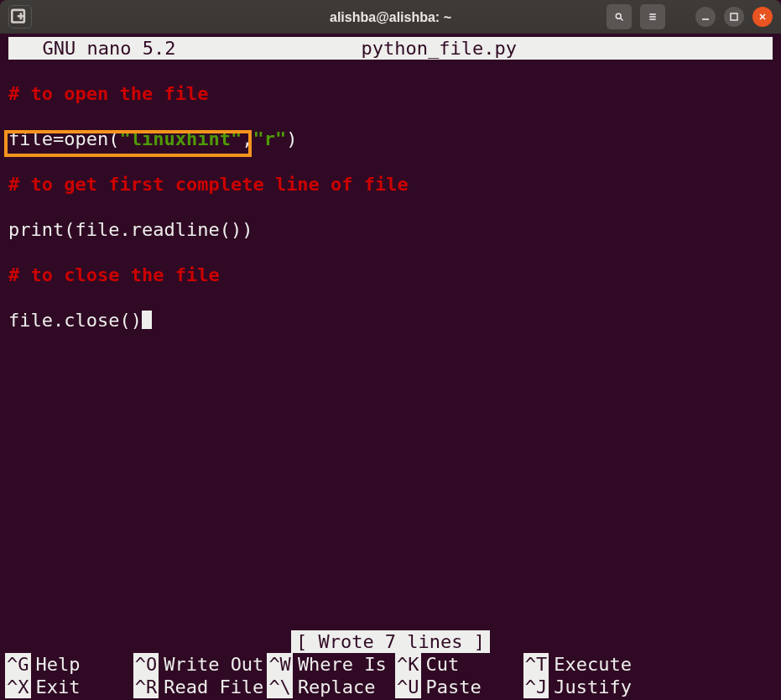 Image resolution: width=781 pixels, height=700 pixels. What do you see at coordinates (391, 230) in the screenshot?
I see `code-line-4: print(file.readline())` at bounding box center [391, 230].